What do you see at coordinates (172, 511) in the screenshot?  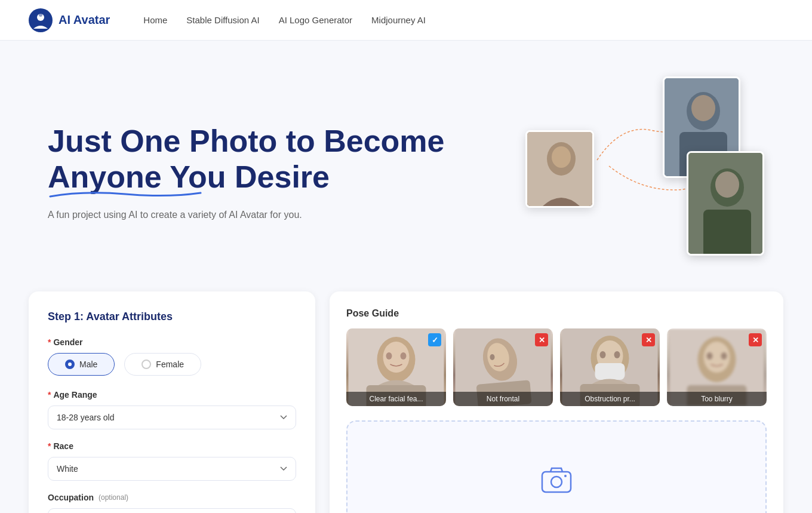 I see `occupation-input` at bounding box center [172, 511].